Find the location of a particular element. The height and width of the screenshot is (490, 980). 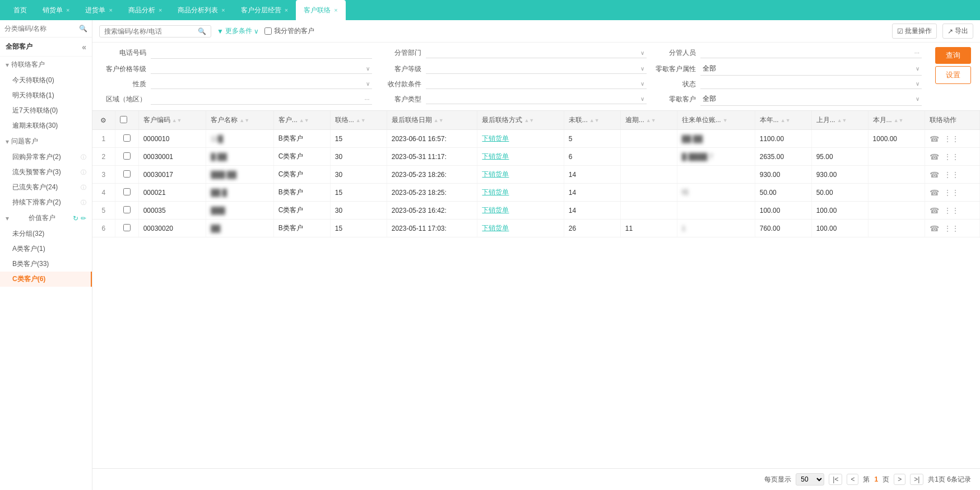

query-button: 查询 is located at coordinates (953, 55).